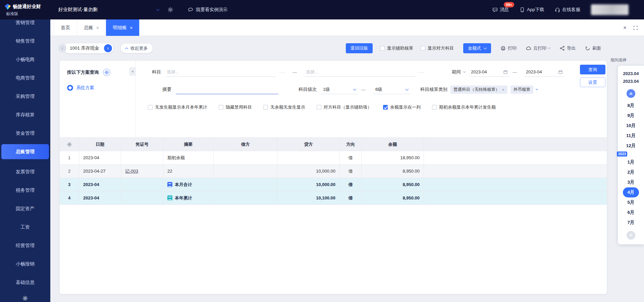 The width and height of the screenshot is (644, 302). I want to click on sidebar-item-fixed-assets: 固定资产, so click(25, 208).